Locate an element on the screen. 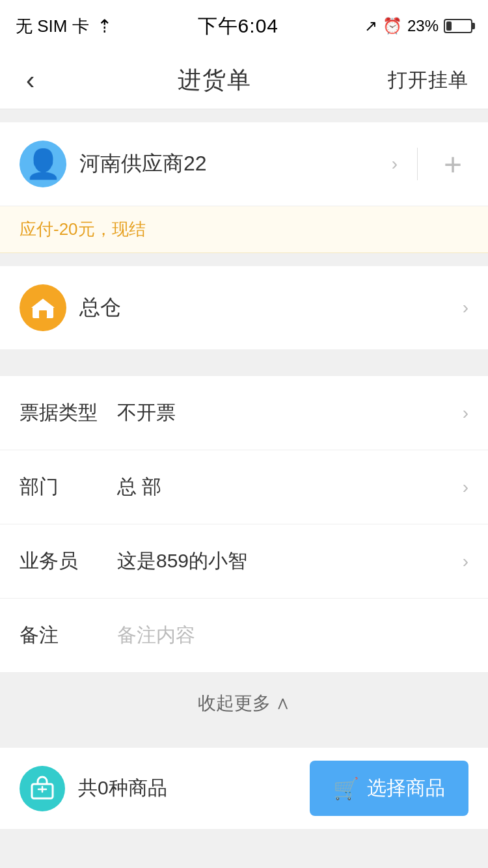  warehouse-row: 总仓 › is located at coordinates (244, 308).